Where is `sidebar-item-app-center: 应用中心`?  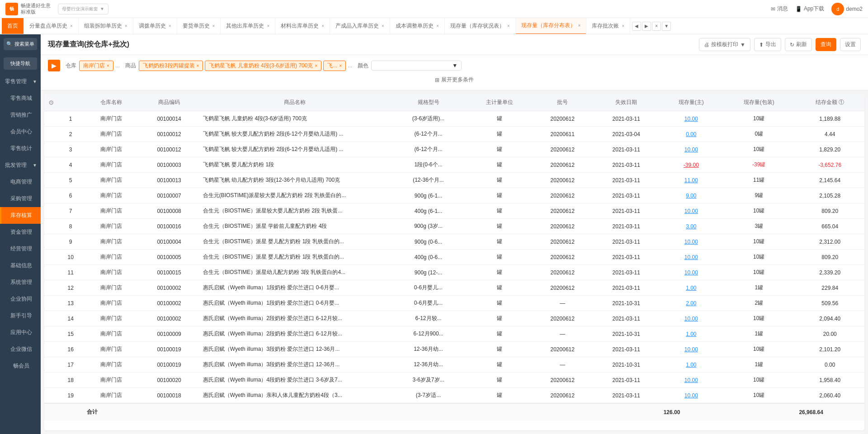
sidebar-item-app-center: 应用中心 is located at coordinates (20, 333).